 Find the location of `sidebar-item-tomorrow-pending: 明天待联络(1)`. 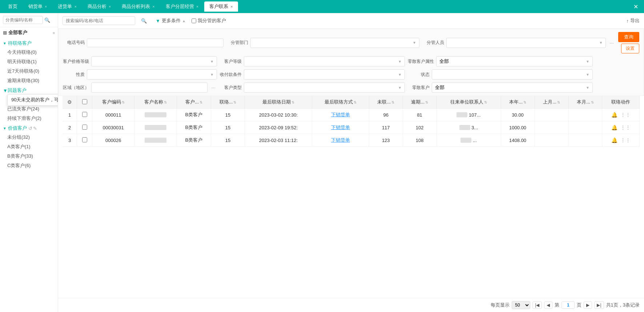

sidebar-item-tomorrow-pending: 明天待联络(1) is located at coordinates (29, 62).